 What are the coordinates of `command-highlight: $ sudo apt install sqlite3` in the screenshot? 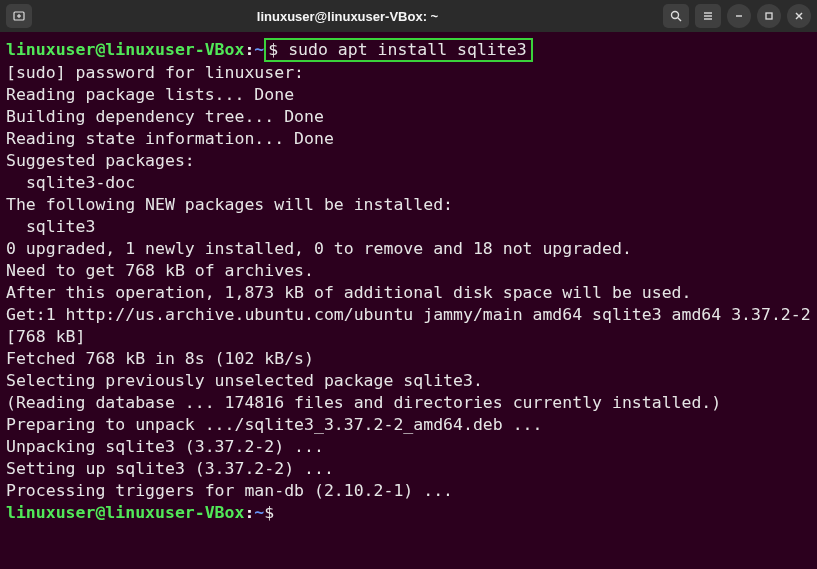 It's located at (398, 50).